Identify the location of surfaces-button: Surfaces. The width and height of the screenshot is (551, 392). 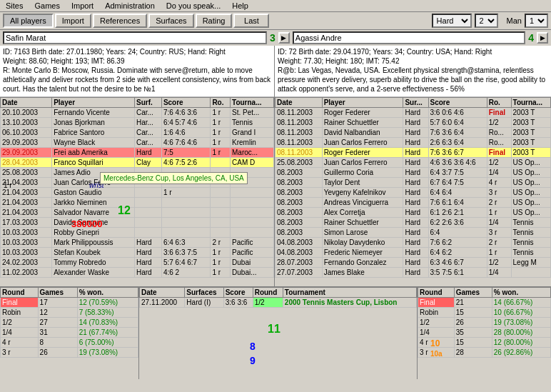
(171, 21).